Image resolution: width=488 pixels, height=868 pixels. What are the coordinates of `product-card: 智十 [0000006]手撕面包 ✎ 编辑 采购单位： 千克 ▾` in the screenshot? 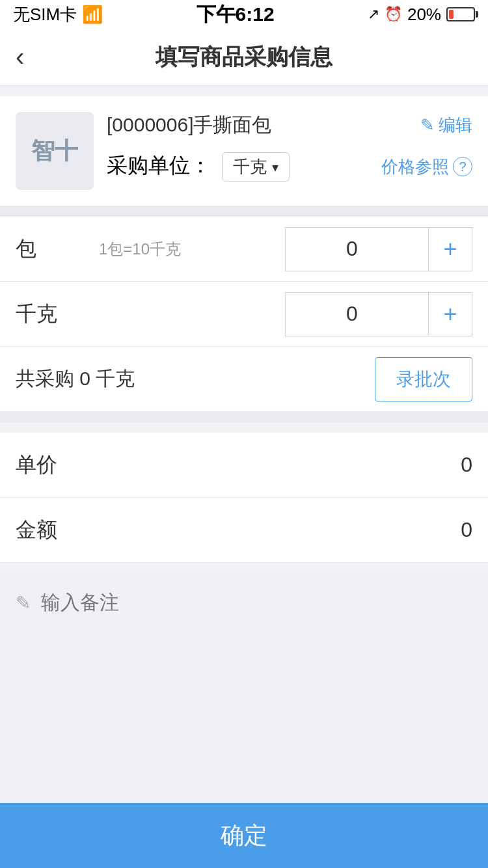 It's located at (244, 151).